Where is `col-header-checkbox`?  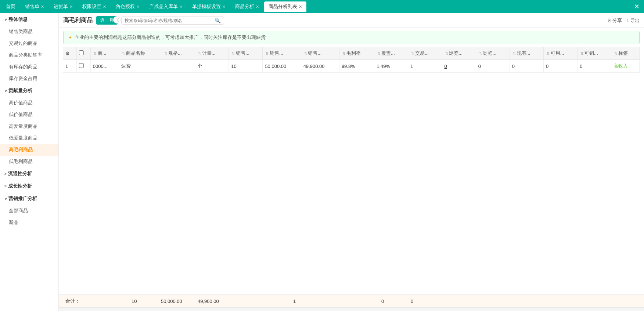 col-header-checkbox is located at coordinates (83, 54).